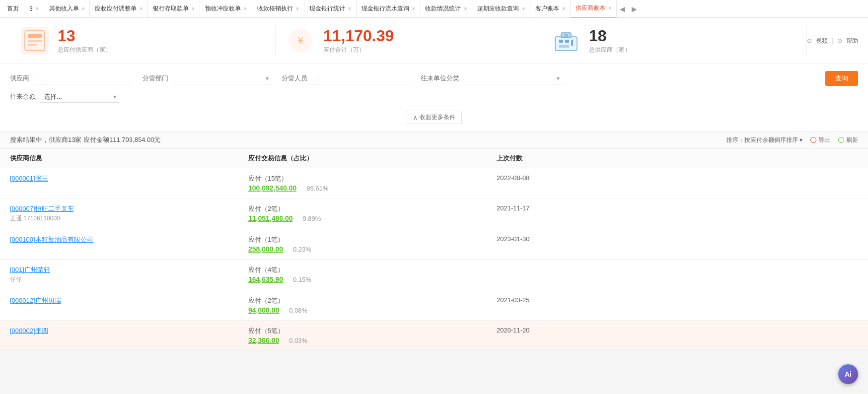  Describe the element at coordinates (388, 9) in the screenshot. I see `nav-tab-cash-bank-flow: 现金银行流水查询 ×` at that location.